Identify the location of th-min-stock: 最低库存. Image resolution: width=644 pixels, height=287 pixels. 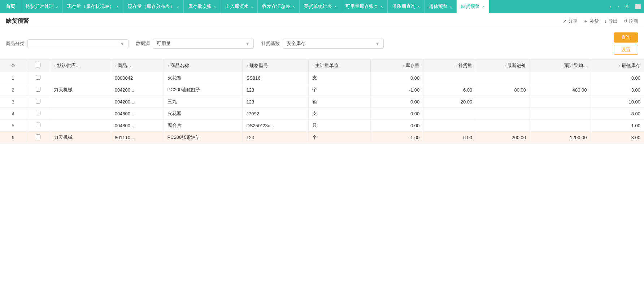
(617, 66).